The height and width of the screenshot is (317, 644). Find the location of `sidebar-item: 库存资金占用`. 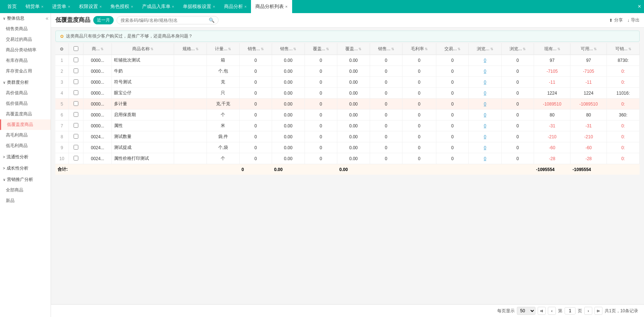

sidebar-item: 库存资金占用 is located at coordinates (25, 71).